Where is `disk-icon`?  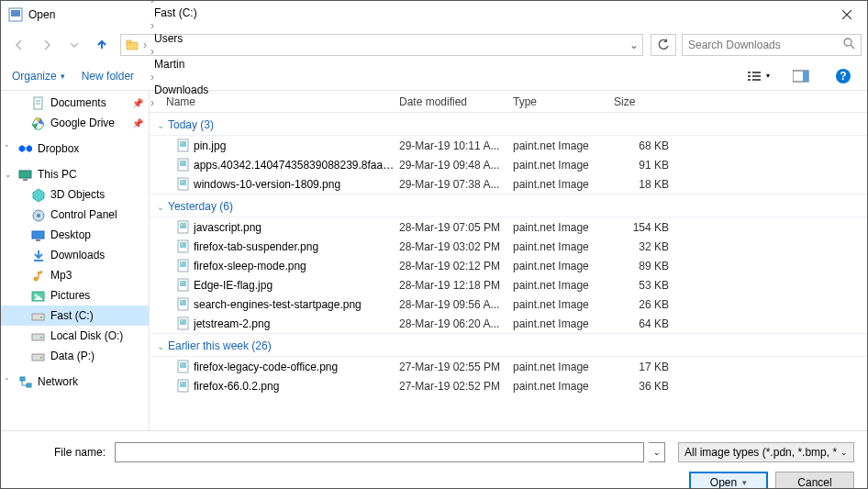
disk-icon is located at coordinates (38, 336).